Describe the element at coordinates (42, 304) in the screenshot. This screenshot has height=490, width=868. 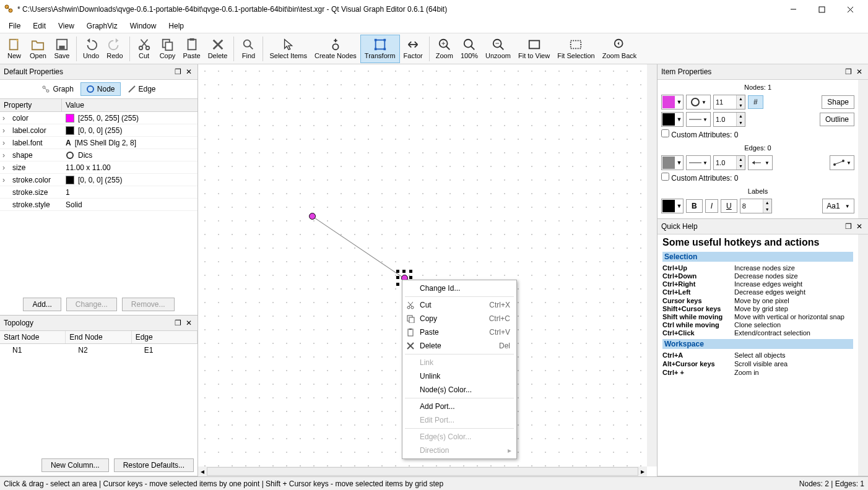
I see `add-button: Add...` at that location.